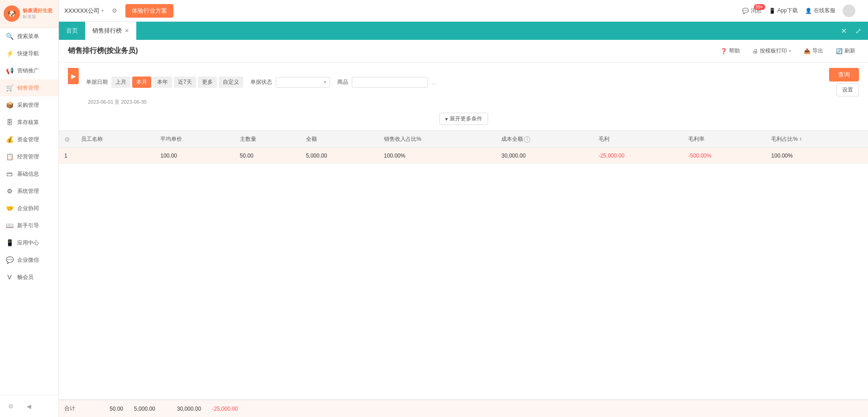  Describe the element at coordinates (102, 11) in the screenshot. I see `company-dropdown-icon: ▾` at that location.